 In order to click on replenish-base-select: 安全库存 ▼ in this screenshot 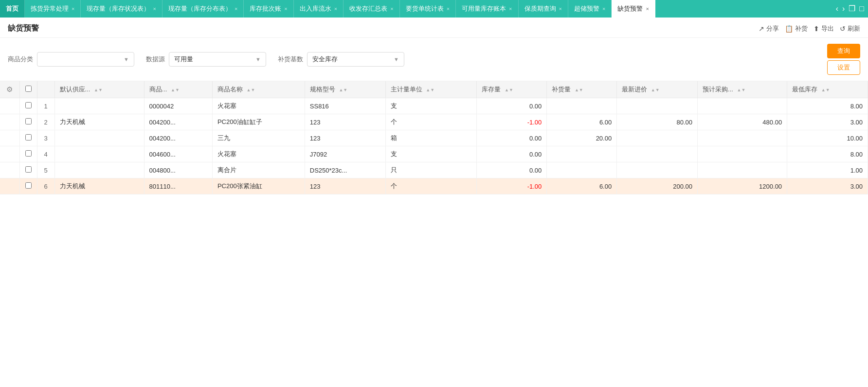, I will do `click(356, 59)`.